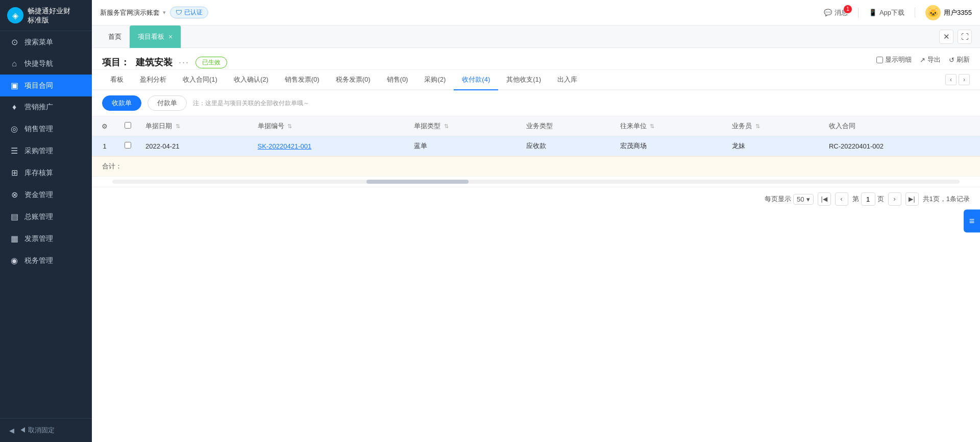 Image resolution: width=980 pixels, height=442 pixels. Describe the element at coordinates (880, 60) in the screenshot. I see `show-detail-input` at that location.